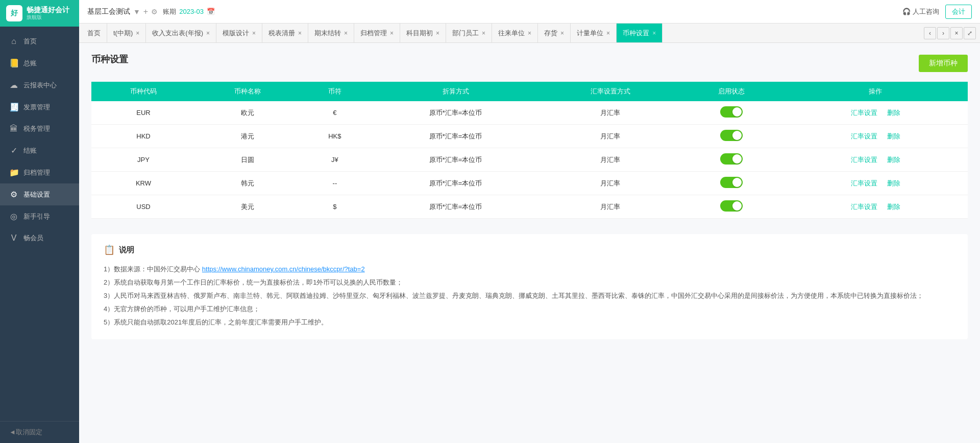  I want to click on rate-setting-link-2: 汇率设置, so click(864, 159).